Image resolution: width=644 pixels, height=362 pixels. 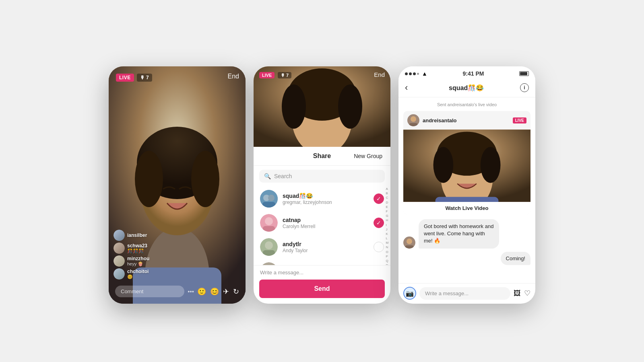 I want to click on image-icon: 🖼, so click(x=517, y=294).